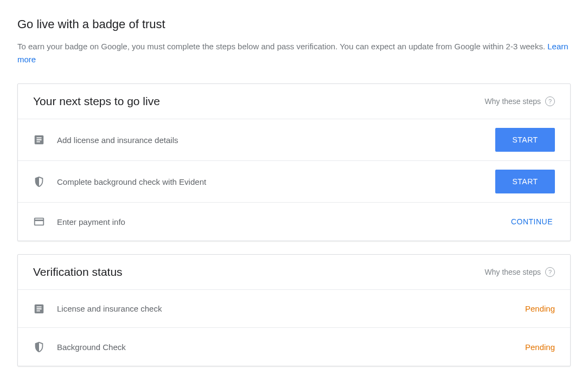 This screenshot has width=588, height=388. Describe the element at coordinates (294, 140) in the screenshot. I see `step-row-license: Add license and insurance details START` at that location.